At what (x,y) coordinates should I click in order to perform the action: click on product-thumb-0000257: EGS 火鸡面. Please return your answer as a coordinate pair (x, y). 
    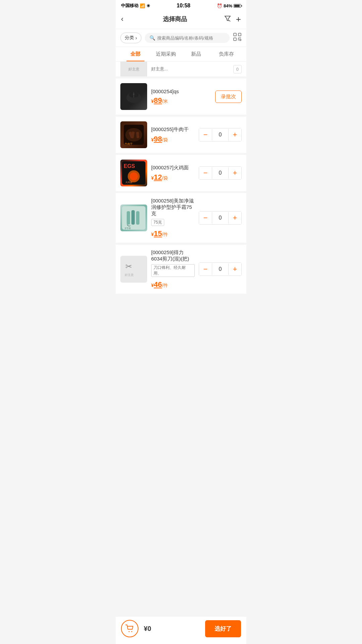
    Looking at the image, I should click on (134, 173).